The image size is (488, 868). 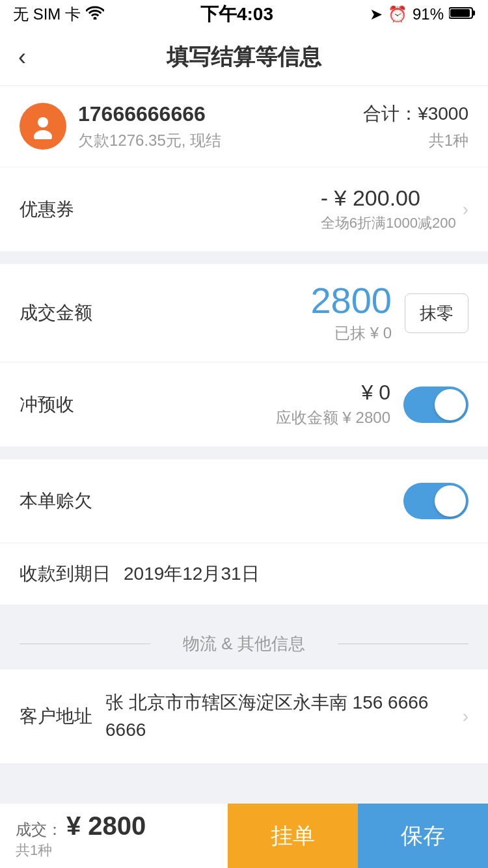 I want to click on battery-icon, so click(x=462, y=14).